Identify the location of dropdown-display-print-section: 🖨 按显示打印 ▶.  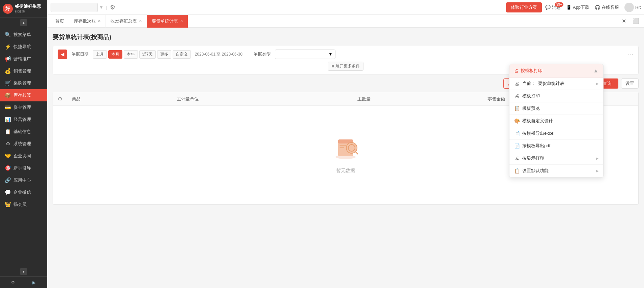
(556, 158).